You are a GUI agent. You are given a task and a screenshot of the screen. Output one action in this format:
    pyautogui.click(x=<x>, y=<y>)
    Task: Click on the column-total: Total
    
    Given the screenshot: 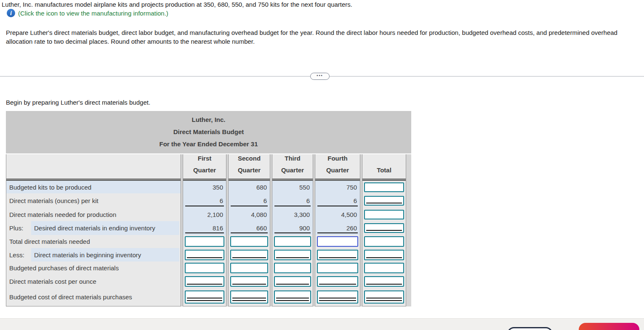 What is the action you would take?
    pyautogui.click(x=384, y=230)
    